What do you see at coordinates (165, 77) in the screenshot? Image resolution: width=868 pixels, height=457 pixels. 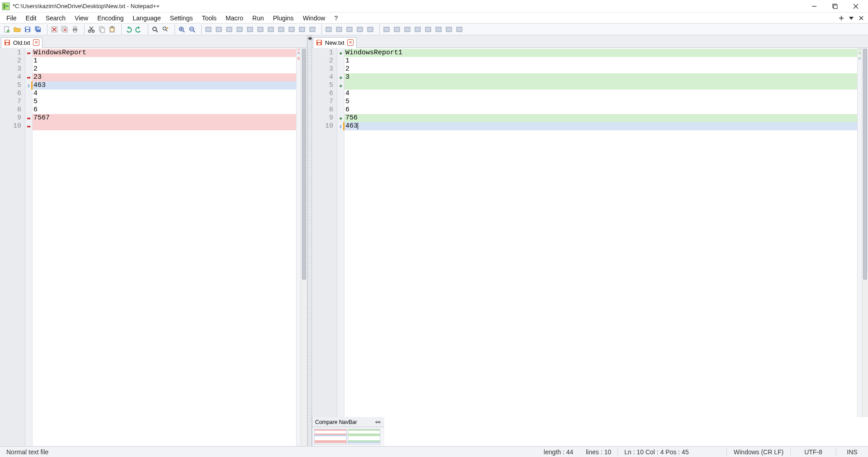 I see `code-line: 23` at bounding box center [165, 77].